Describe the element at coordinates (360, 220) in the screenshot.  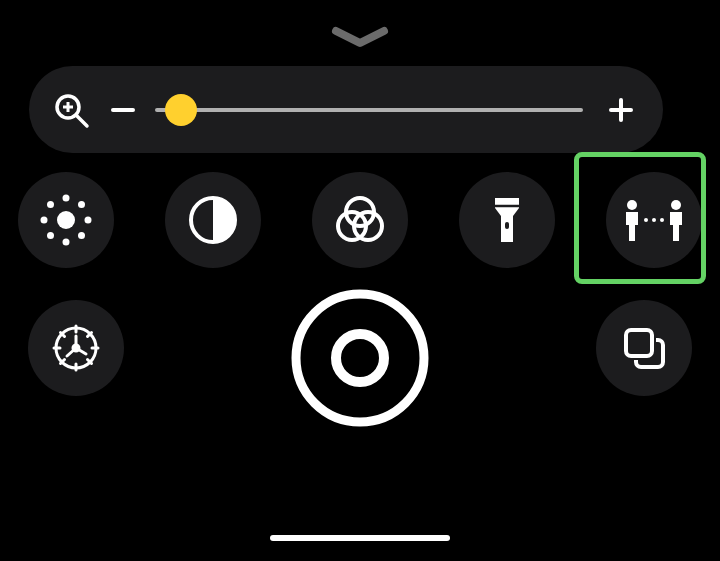
I see `color-filters-icon` at that location.